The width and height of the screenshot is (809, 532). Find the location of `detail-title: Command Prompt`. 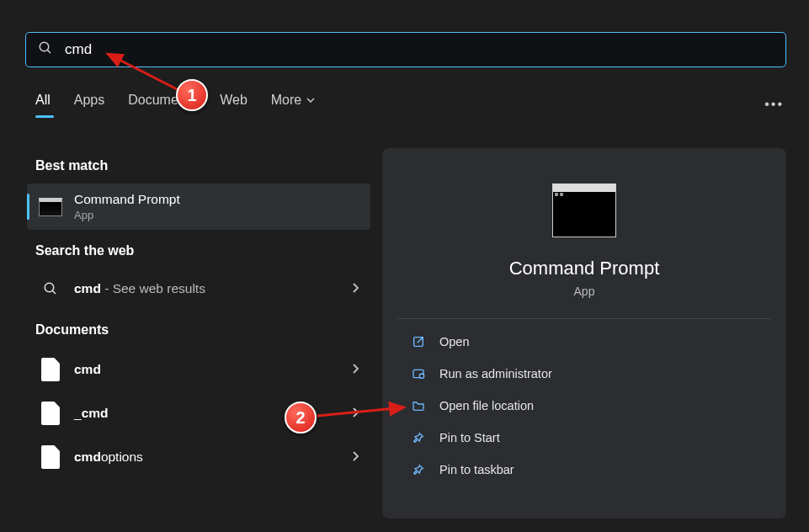

detail-title: Command Prompt is located at coordinates (584, 269).